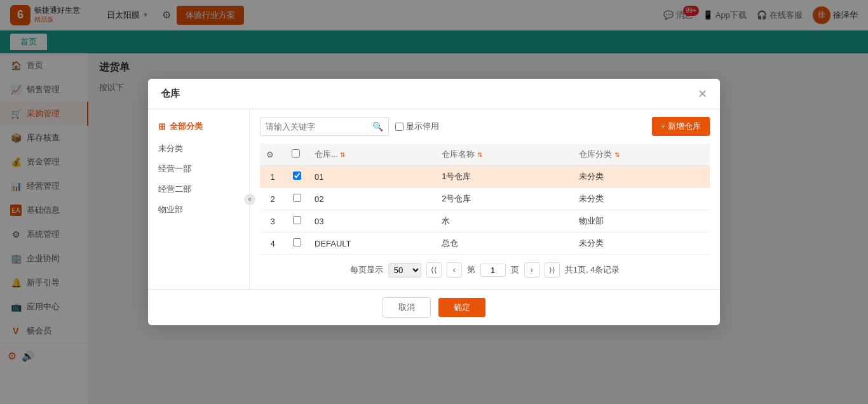  I want to click on table-body: 1 01 1号仓库 未分类 2 02 2号仓库, so click(485, 210).